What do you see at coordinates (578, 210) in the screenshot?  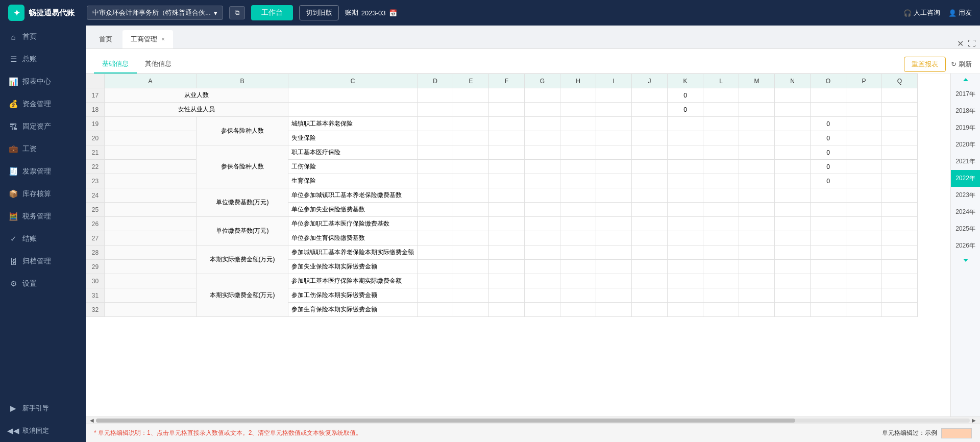 I see `cell-25-h` at bounding box center [578, 210].